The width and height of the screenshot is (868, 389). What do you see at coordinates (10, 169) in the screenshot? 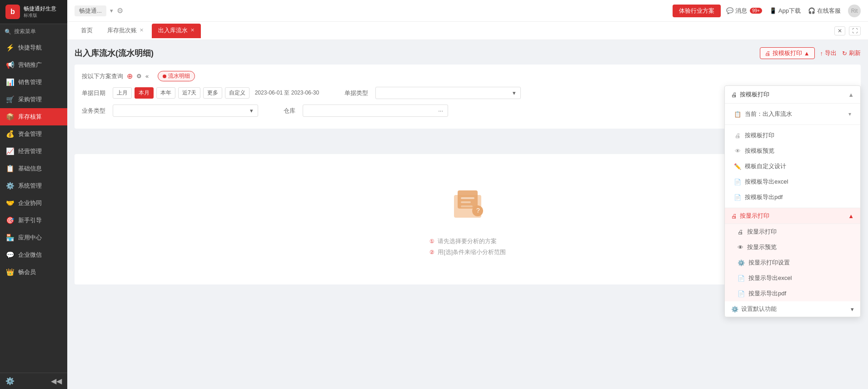
I see `basic-icon: 📋` at bounding box center [10, 169].